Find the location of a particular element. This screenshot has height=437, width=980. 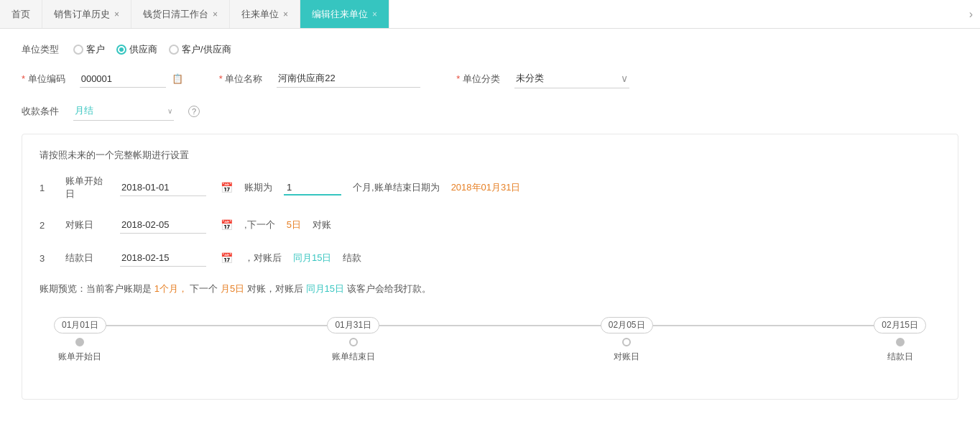

calendar-icon-3: 📅 is located at coordinates (227, 258).